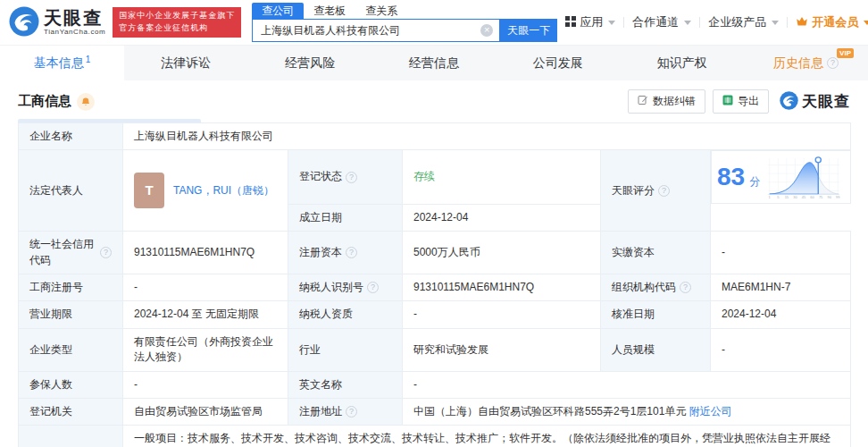  I want to click on gov-certification-badge: 国家中小企业发展子基金旗下 官方备案企业征信机构, so click(177, 22).